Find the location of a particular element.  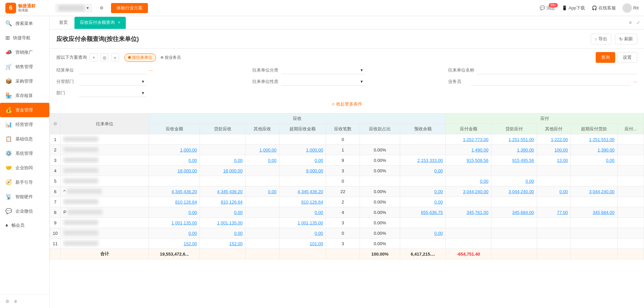

maximize-window-icon: ⤢ is located at coordinates (638, 23).